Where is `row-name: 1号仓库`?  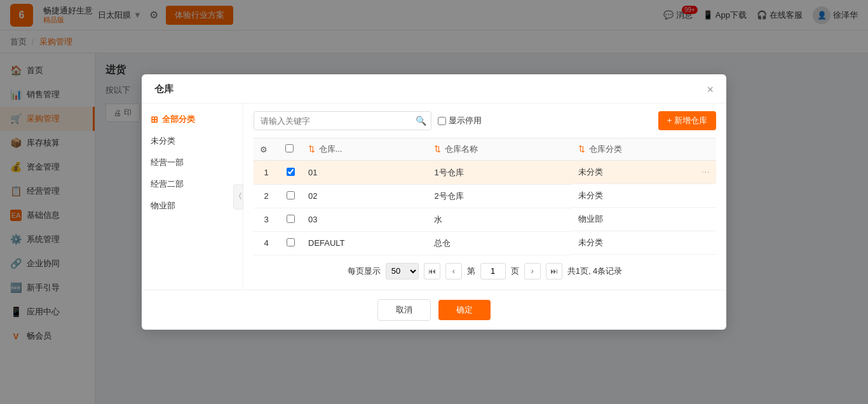 row-name: 1号仓库 is located at coordinates (499, 173).